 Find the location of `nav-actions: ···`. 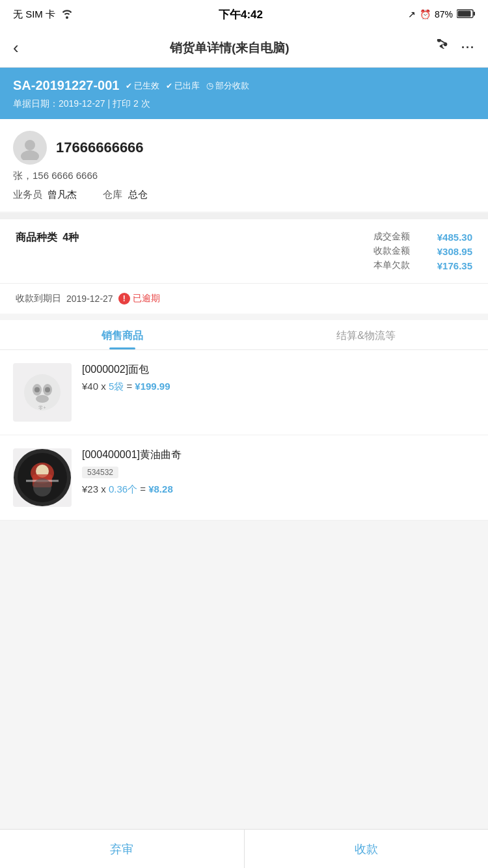

nav-actions: ··· is located at coordinates (454, 48).